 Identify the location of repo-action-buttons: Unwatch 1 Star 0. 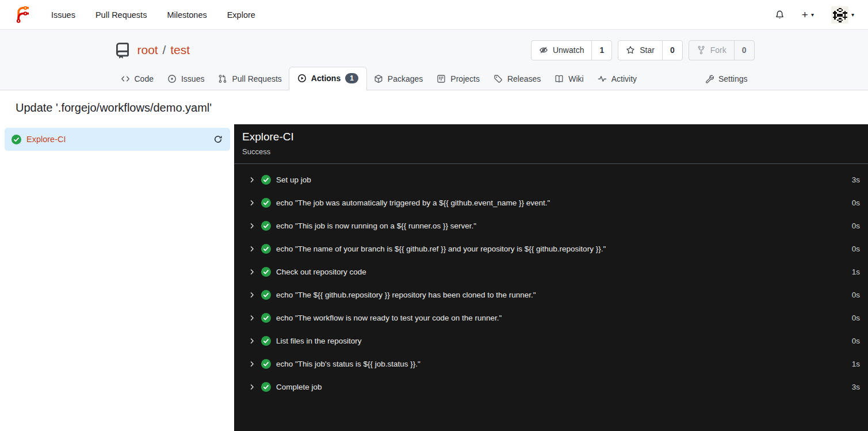
(643, 51).